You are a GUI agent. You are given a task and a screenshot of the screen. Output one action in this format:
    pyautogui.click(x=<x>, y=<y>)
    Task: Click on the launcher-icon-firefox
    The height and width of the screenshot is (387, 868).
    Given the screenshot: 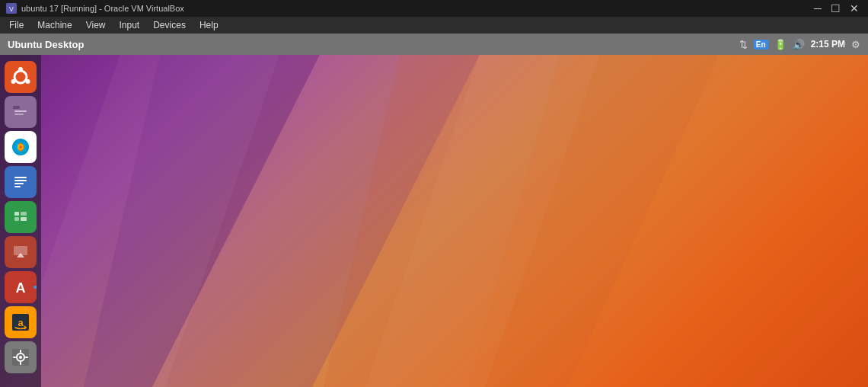 What is the action you would take?
    pyautogui.click(x=21, y=147)
    